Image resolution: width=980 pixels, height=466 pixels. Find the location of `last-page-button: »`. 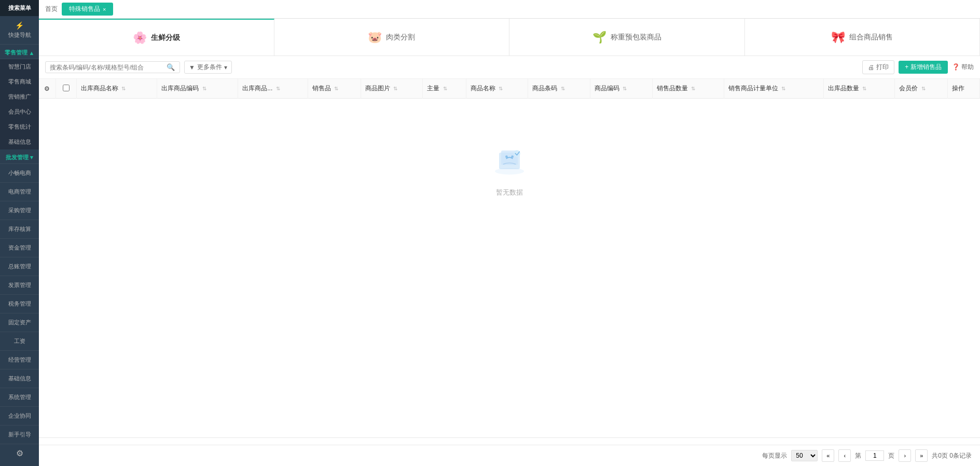

last-page-button: » is located at coordinates (921, 456).